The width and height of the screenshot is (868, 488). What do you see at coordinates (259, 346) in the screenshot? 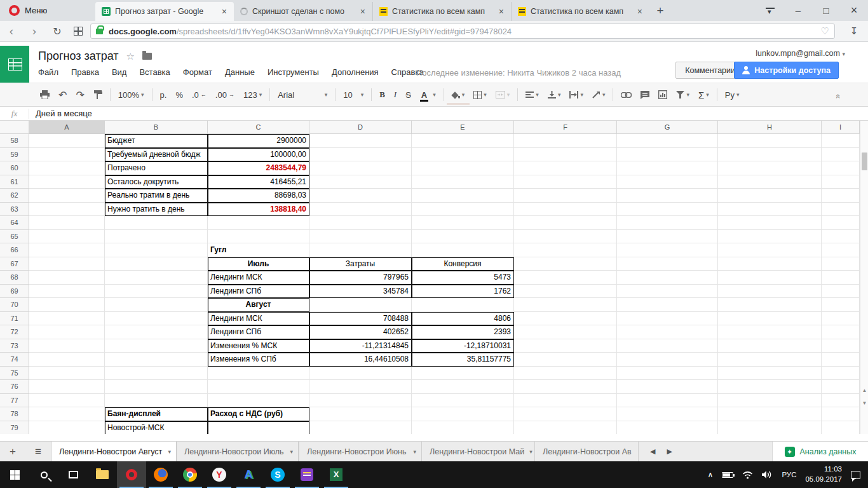
I see `cell-C73: Изменения % МСК` at bounding box center [259, 346].